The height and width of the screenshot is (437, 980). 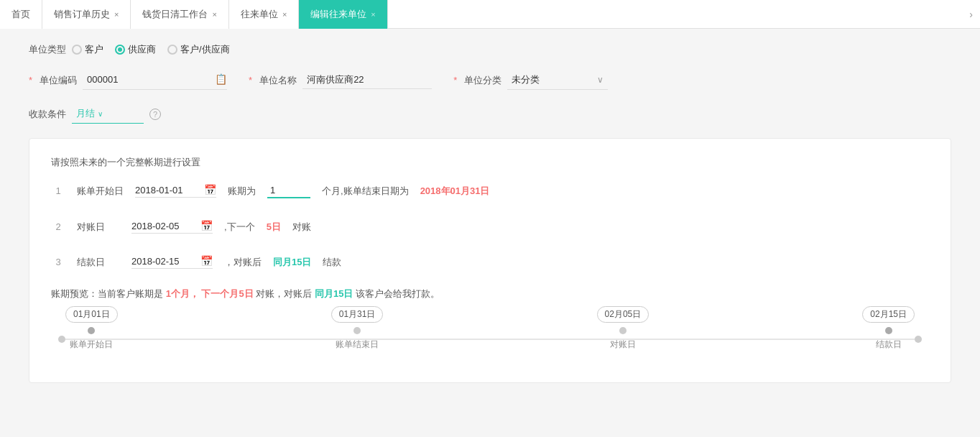 What do you see at coordinates (483, 80) in the screenshot?
I see `unit-category-label: 单位分类` at bounding box center [483, 80].